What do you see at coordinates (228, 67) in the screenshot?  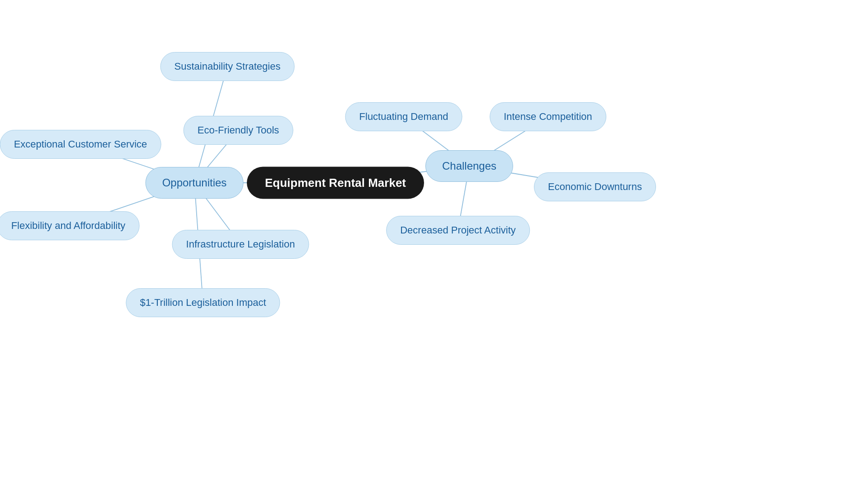 I see `node-sustainability: Sustainability Strategies` at bounding box center [228, 67].